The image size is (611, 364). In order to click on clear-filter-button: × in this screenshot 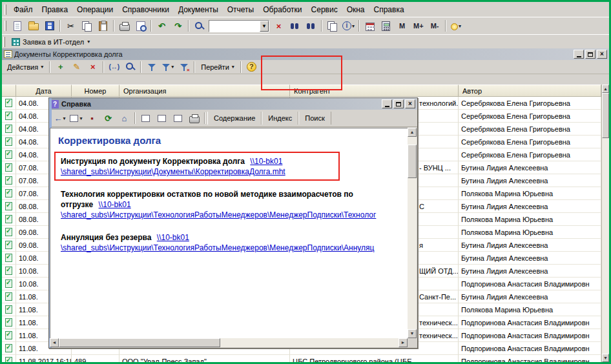, I will do `click(183, 67)`.